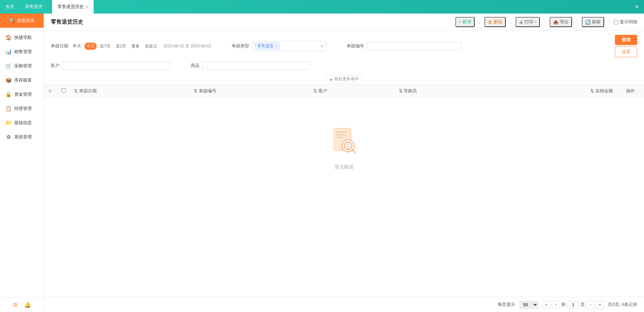 The height and width of the screenshot is (312, 644). I want to click on date-shortcuts: 昨天今天近7天近1月更多自定义, so click(115, 46).